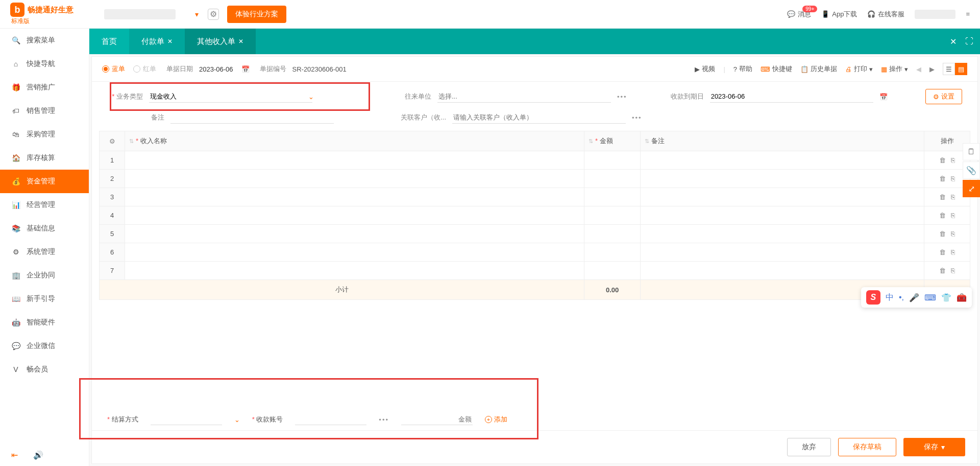  What do you see at coordinates (257, 14) in the screenshot?
I see `experience-industry-button: 体验行业方案` at bounding box center [257, 14].